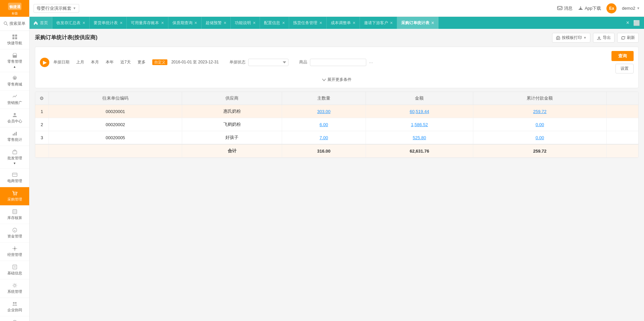 The height and width of the screenshot is (321, 644). What do you see at coordinates (565, 8) in the screenshot?
I see `message-btn: 消息` at bounding box center [565, 8].